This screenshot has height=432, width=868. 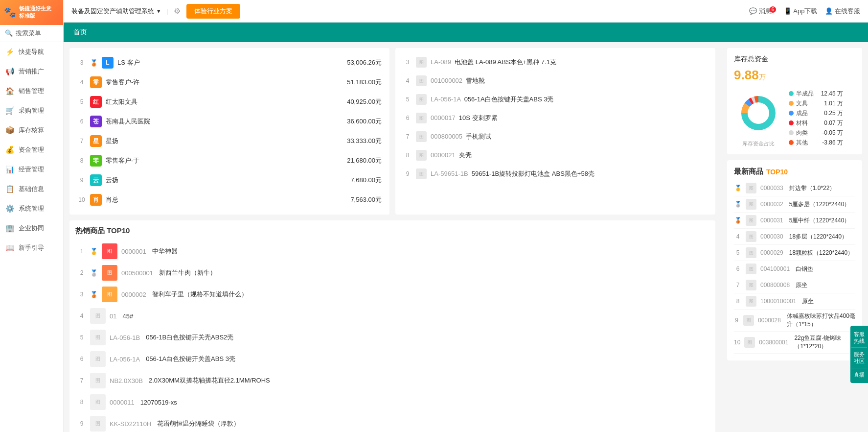 What do you see at coordinates (555, 62) in the screenshot?
I see `top-product-right-item: 3 图 LA-089 电池盖 LA-089 ABS本色+黑种 7.1克` at bounding box center [555, 62].